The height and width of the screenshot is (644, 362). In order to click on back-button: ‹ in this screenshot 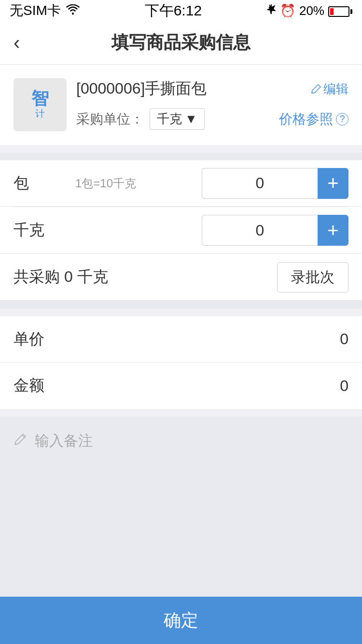, I will do `click(16, 42)`.